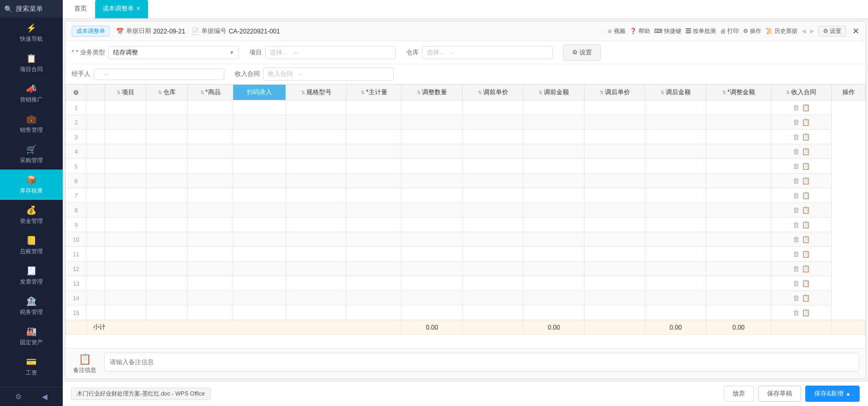 The width and height of the screenshot is (868, 406). What do you see at coordinates (796, 108) in the screenshot?
I see `delete-icon-1: 🗑` at bounding box center [796, 108].